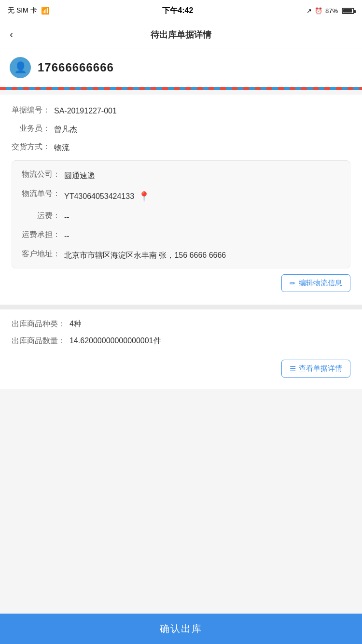 This screenshot has height=644, width=362. I want to click on goods-quantity-row: 出库商品数量： 14.62000000000000001件, so click(181, 341).